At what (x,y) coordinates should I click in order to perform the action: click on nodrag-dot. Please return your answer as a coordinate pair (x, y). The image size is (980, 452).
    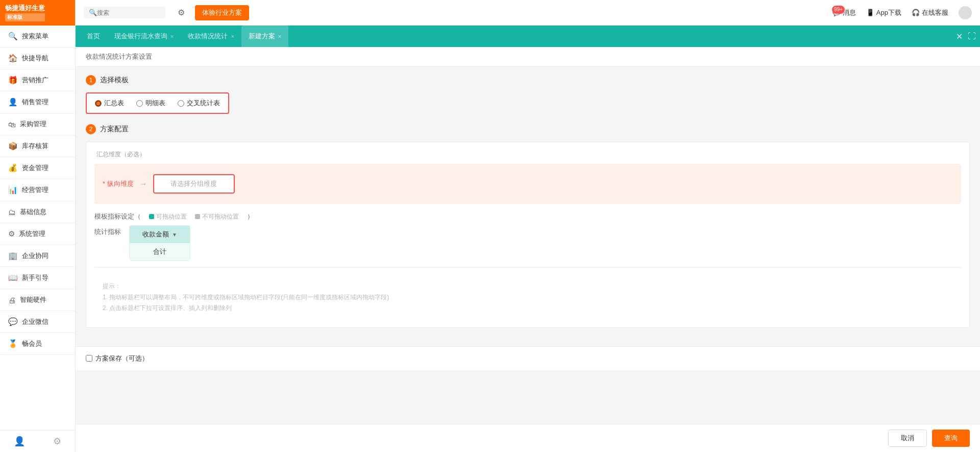
    Looking at the image, I should click on (198, 217).